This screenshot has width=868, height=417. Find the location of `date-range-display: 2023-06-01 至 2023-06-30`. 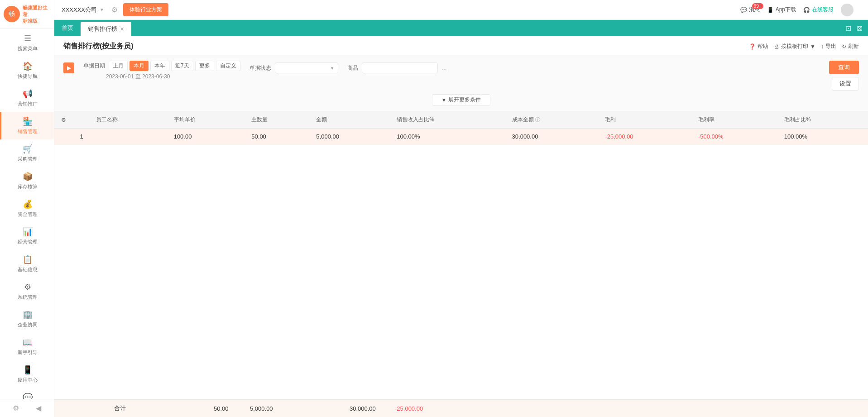

date-range-display: 2023-06-01 至 2023-06-30 is located at coordinates (162, 77).